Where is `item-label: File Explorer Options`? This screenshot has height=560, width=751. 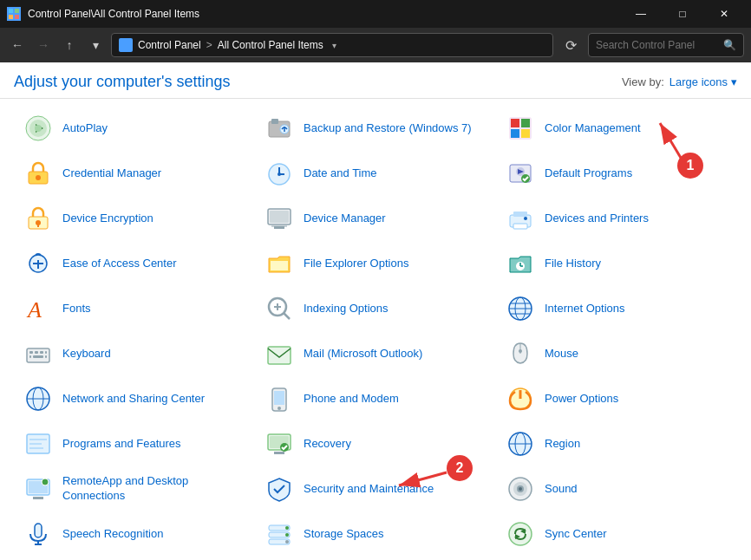 item-label: File Explorer Options is located at coordinates (356, 264).